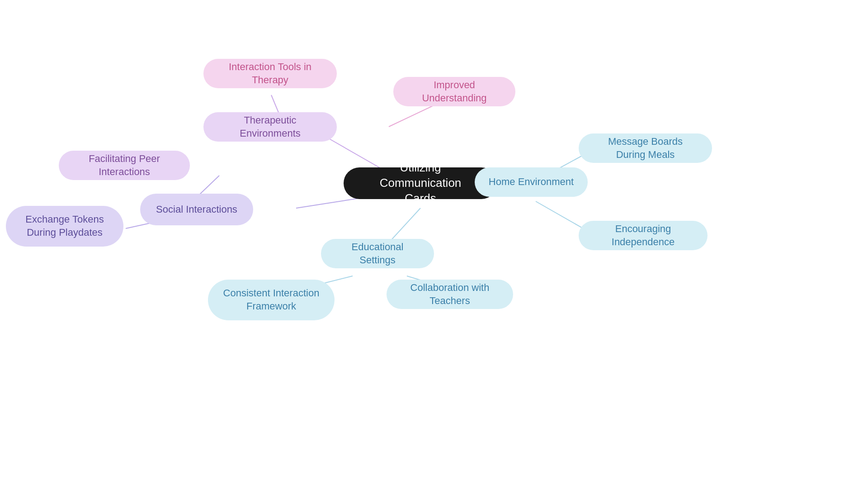 The image size is (868, 490). What do you see at coordinates (270, 127) in the screenshot?
I see `therapeutic-environments-node: Therapeutic Environments` at bounding box center [270, 127].